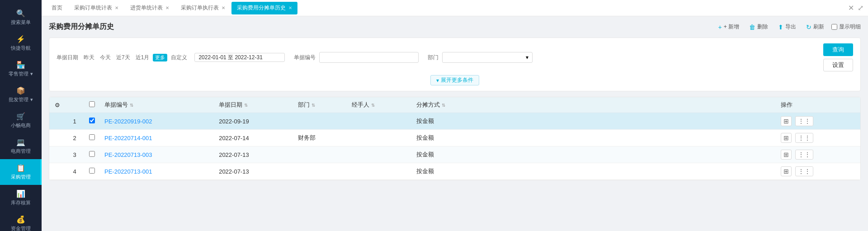 This screenshot has height=231, width=868. What do you see at coordinates (527, 57) in the screenshot?
I see `chevron-down-icon: ▾` at bounding box center [527, 57].